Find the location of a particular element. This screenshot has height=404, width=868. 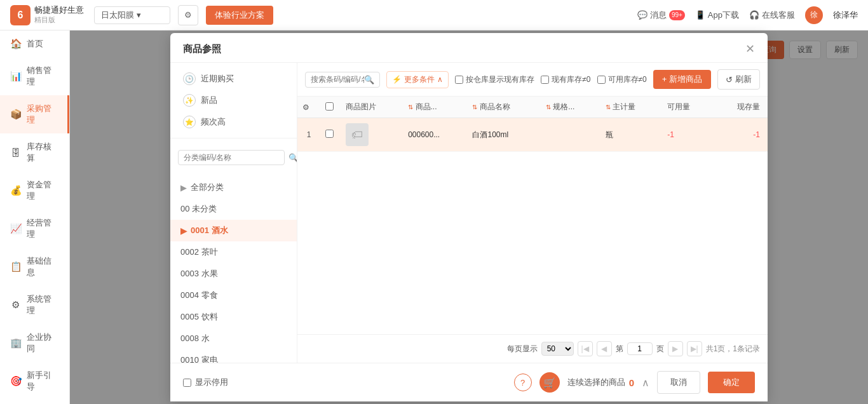

category-search-icon: 🔍 is located at coordinates (293, 158).